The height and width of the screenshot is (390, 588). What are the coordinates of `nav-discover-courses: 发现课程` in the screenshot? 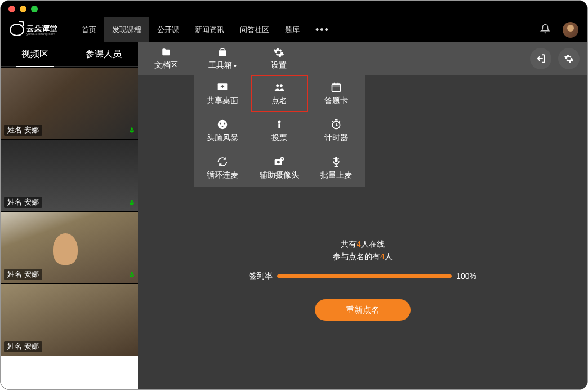 It's located at (127, 30).